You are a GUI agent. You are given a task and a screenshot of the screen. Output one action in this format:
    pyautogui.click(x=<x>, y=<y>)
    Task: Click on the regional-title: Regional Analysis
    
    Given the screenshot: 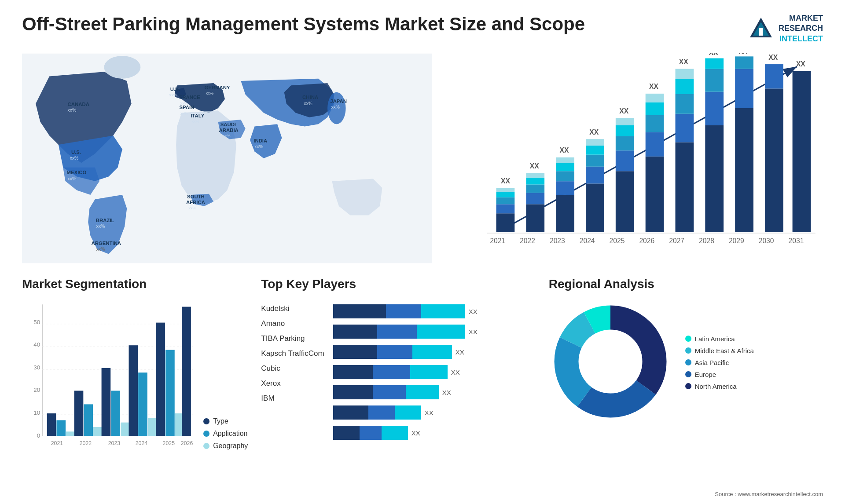 What is the action you would take?
    pyautogui.click(x=686, y=284)
    